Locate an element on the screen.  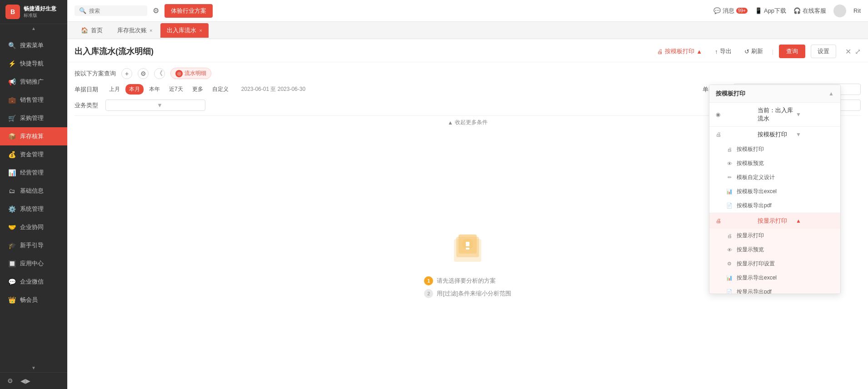
settings-icon: ⚙ is located at coordinates (10, 381).